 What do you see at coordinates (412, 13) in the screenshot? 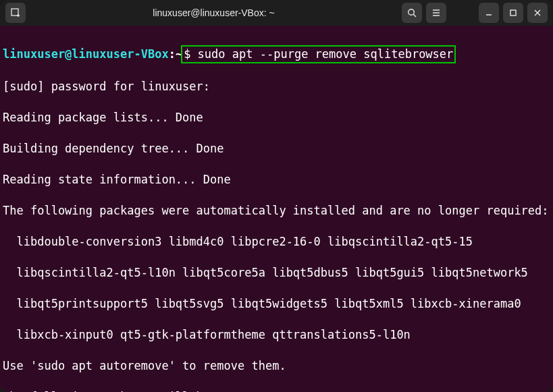
I see `search-button` at bounding box center [412, 13].